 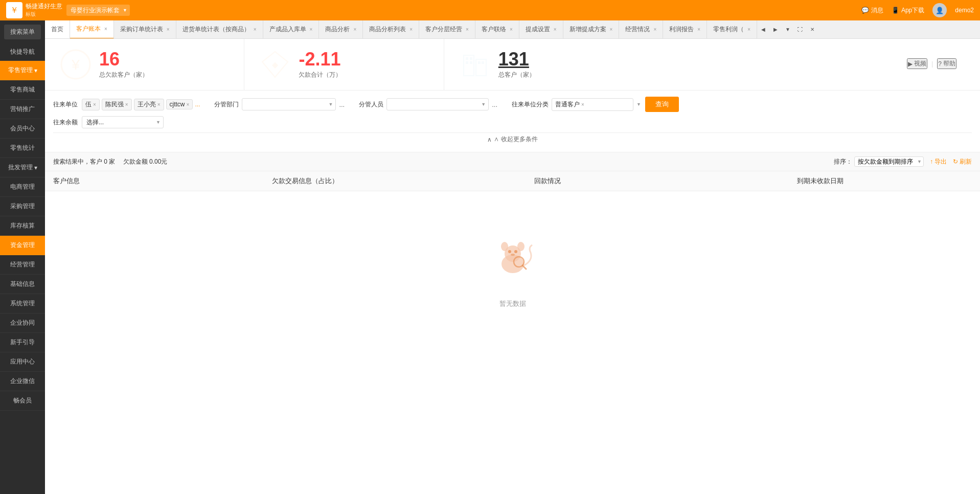 What do you see at coordinates (289, 104) in the screenshot?
I see `dept-select-wrap` at bounding box center [289, 104].